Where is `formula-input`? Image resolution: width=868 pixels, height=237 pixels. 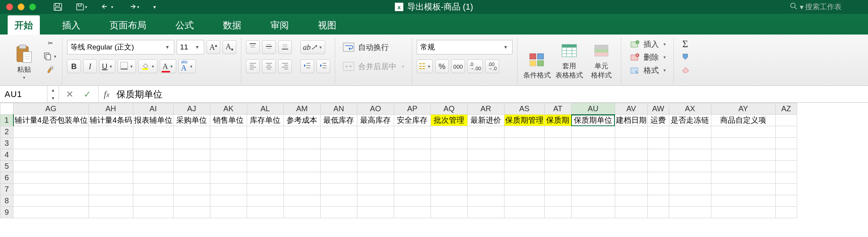 formula-input is located at coordinates (491, 94).